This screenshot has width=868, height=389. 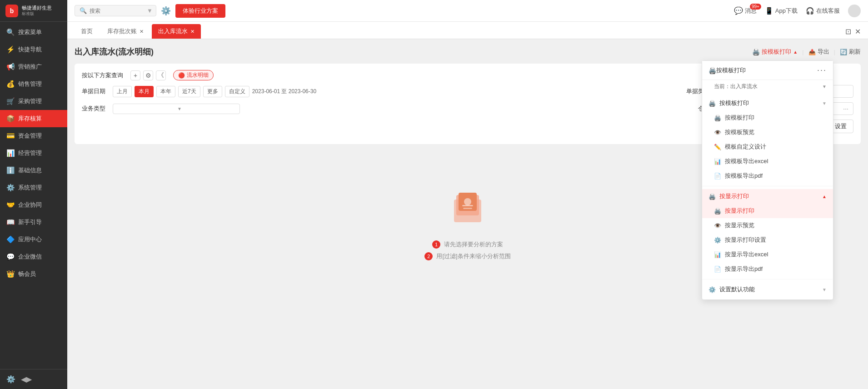 What do you see at coordinates (781, 11) in the screenshot?
I see `app-download-button: 📱 App下载` at bounding box center [781, 11].